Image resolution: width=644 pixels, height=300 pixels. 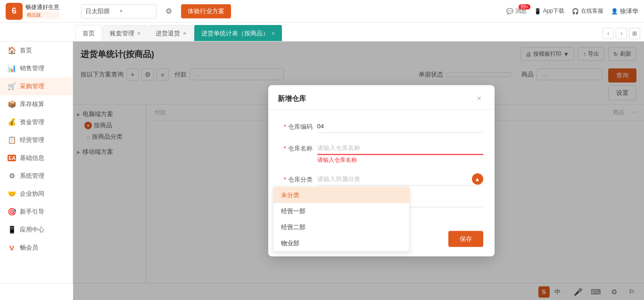 What do you see at coordinates (400, 126) in the screenshot?
I see `code-control` at bounding box center [400, 126].